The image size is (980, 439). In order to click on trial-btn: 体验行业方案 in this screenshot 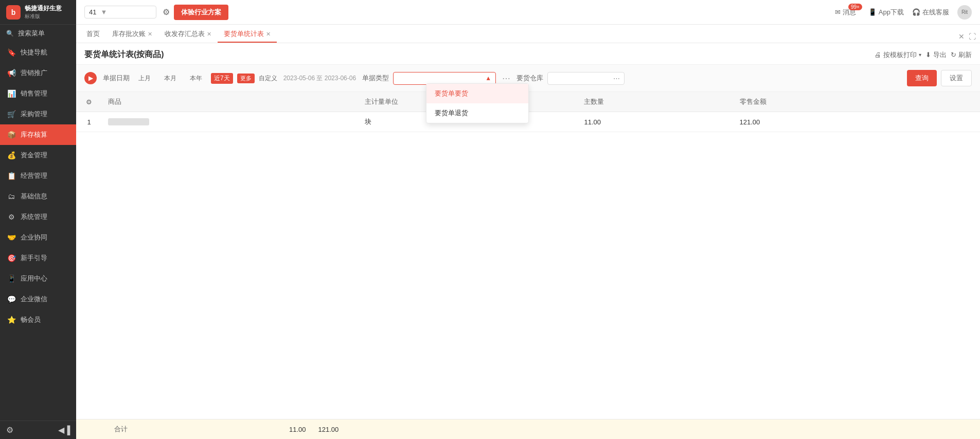, I will do `click(201, 12)`.